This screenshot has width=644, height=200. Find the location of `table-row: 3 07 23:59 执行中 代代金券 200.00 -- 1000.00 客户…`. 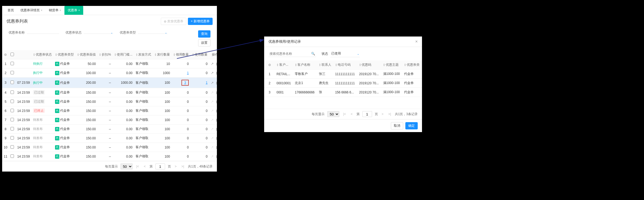

table-row: 3 07 23:59 执行中 代代金券 200.00 -- 1000.00 客户… is located at coordinates (110, 83).